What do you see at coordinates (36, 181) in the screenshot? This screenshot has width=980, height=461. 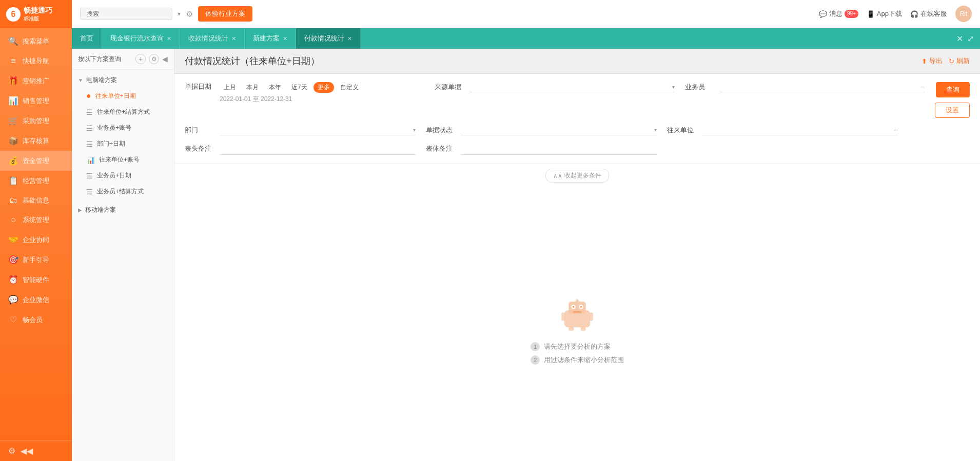 I see `sidebar-item-operation: 📋 经营管理` at bounding box center [36, 181].